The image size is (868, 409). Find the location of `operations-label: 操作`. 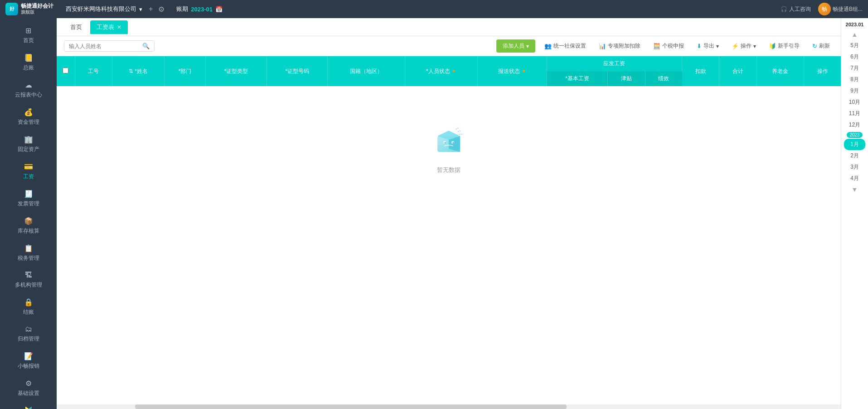

operations-label: 操作 is located at coordinates (746, 46).